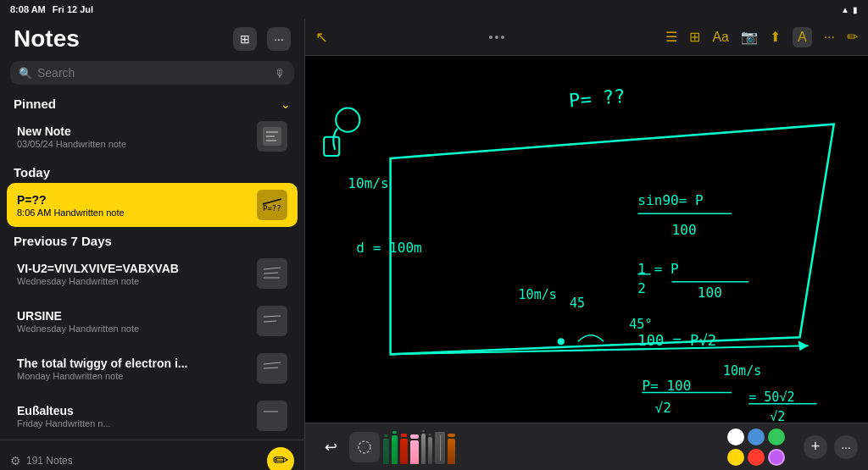 The width and height of the screenshot is (868, 470). Describe the element at coordinates (761, 447) in the screenshot. I see `color-swatches` at that location.